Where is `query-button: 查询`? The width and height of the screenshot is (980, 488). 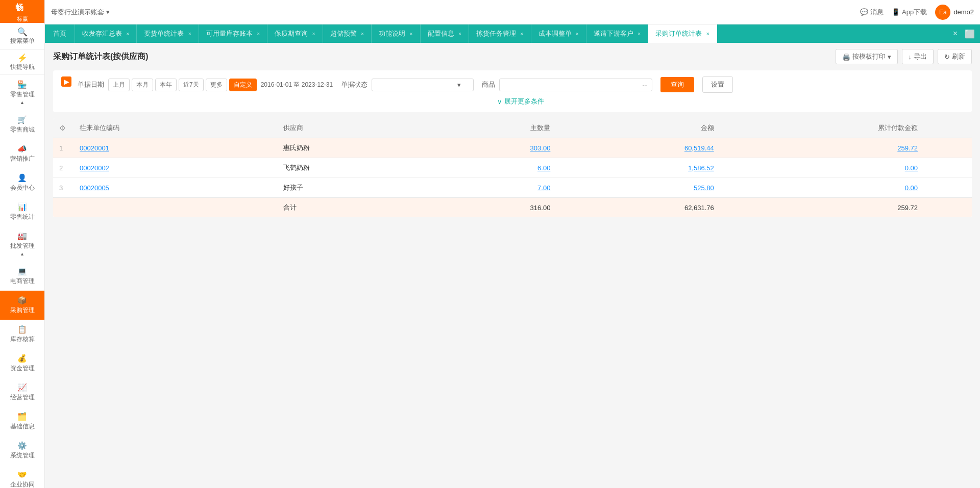 query-button: 查询 is located at coordinates (677, 85).